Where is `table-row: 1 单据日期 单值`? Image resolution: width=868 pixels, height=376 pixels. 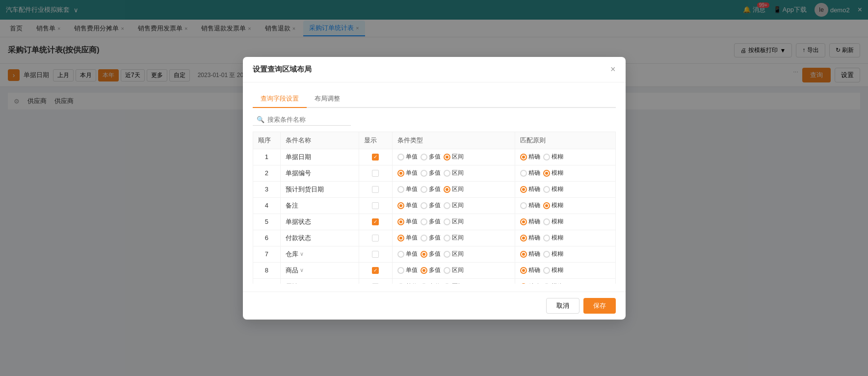 table-row: 1 单据日期 单值 is located at coordinates (434, 157).